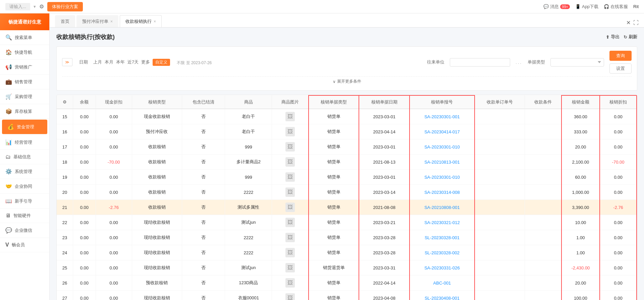  Describe the element at coordinates (621, 56) in the screenshot. I see `query-button: 查询` at that location.